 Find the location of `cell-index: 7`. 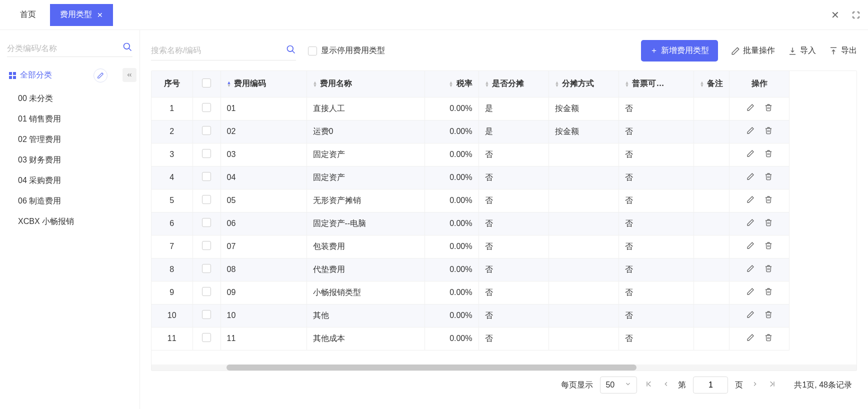

cell-index: 7 is located at coordinates (172, 246).